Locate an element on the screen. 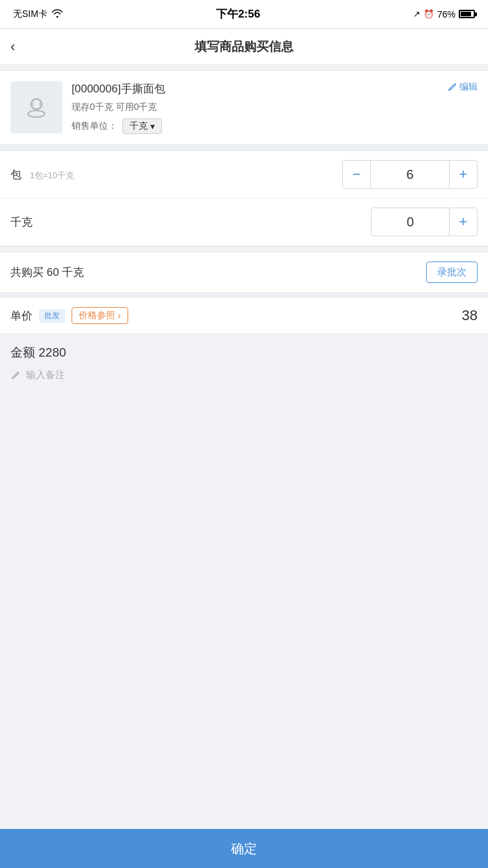  amount-section: 金额 2280 输入备注 is located at coordinates (244, 363).